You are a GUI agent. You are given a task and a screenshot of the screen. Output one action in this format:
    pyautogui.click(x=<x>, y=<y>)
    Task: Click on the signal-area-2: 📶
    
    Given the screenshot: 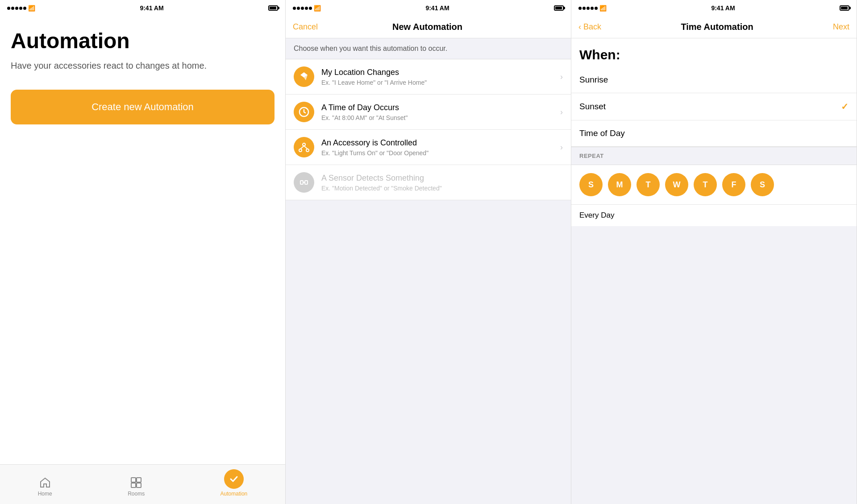 What is the action you would take?
    pyautogui.click(x=307, y=8)
    